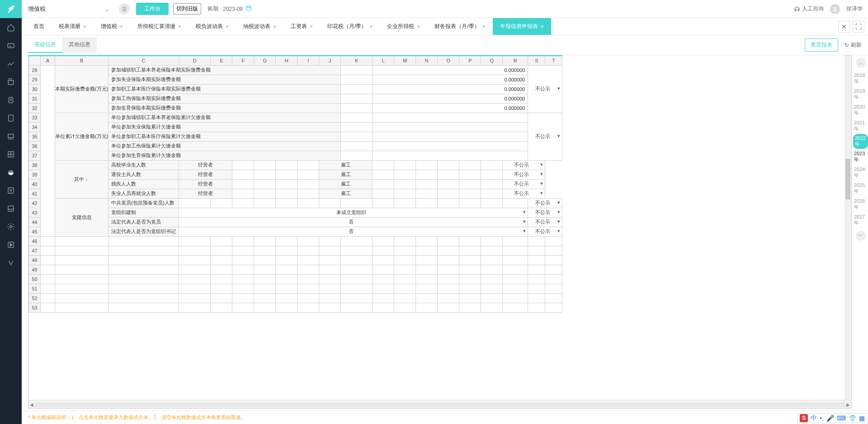 The width and height of the screenshot is (868, 424). I want to click on username: 徐泽华, so click(854, 9).